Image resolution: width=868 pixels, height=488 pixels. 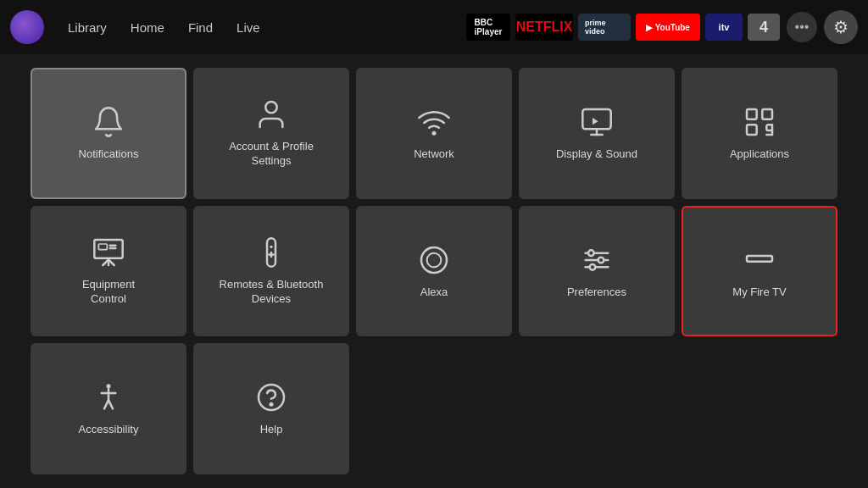 I want to click on tile-help-label: Help, so click(x=271, y=430).